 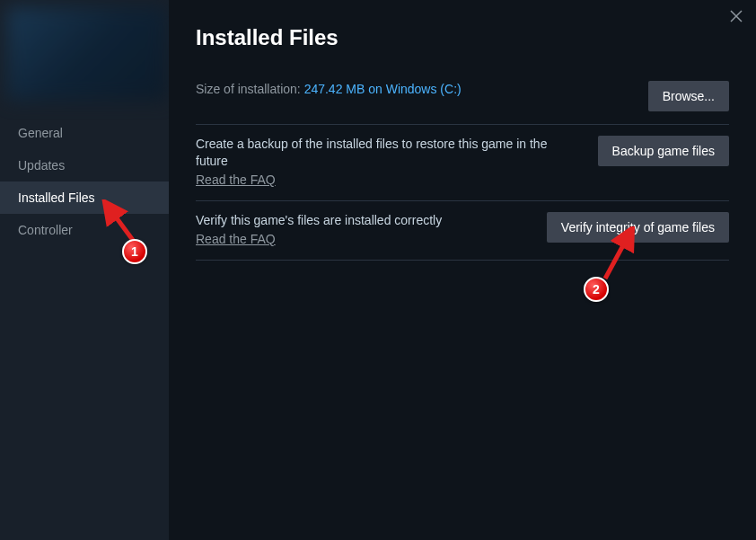 I want to click on sidebar-item-label: General, so click(x=40, y=133).